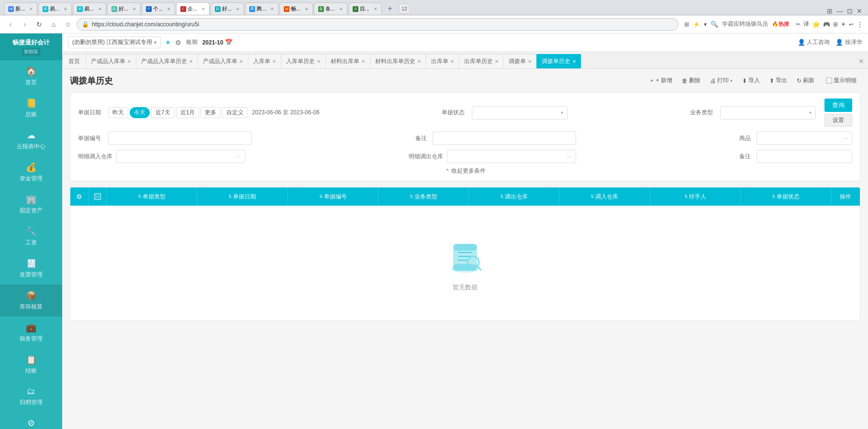 The height and width of the screenshot is (429, 868). What do you see at coordinates (813, 42) in the screenshot?
I see `consulting-button: 👤 人工咨询` at bounding box center [813, 42].